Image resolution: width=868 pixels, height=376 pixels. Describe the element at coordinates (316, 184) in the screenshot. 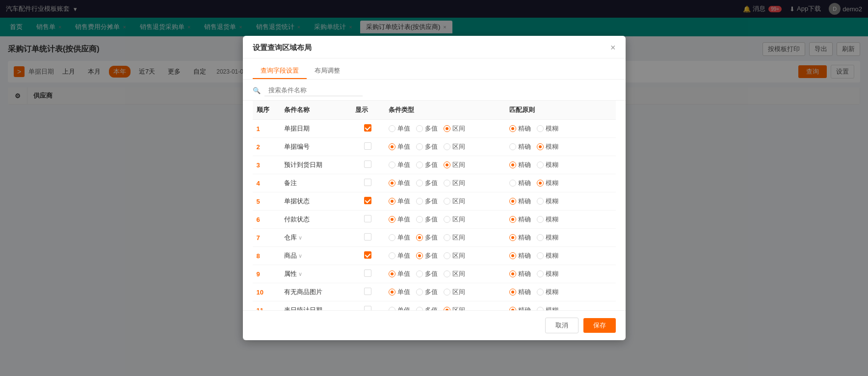

I see `cell-name: 备注` at that location.